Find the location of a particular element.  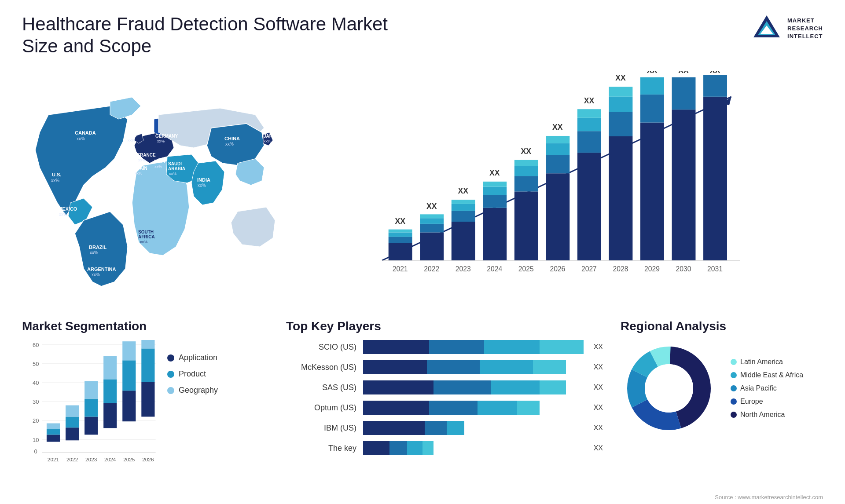

svg-text: 20 is located at coordinates (36, 420).